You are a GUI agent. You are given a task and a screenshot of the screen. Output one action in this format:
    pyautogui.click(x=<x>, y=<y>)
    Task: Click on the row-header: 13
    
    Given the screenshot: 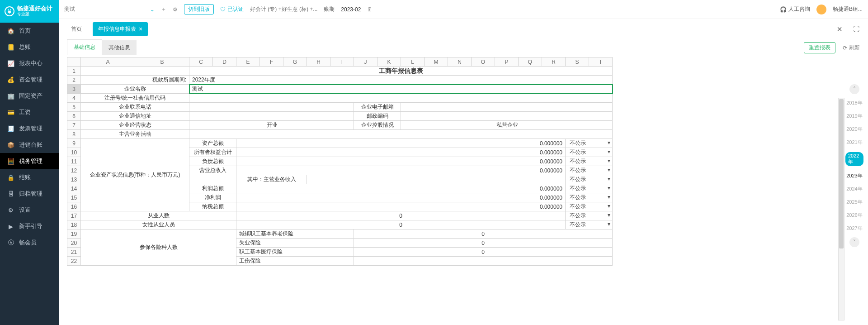 What is the action you would take?
    pyautogui.click(x=74, y=180)
    